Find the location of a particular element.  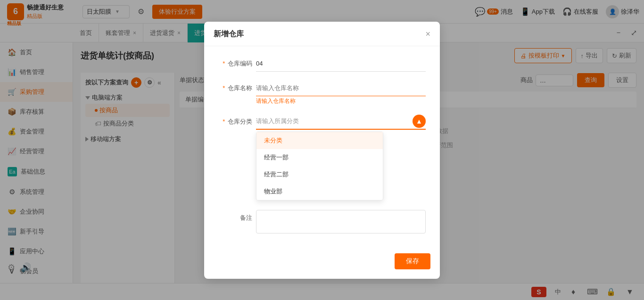

warehouse-category-field: 请输入所属分类 ▲ 未分类 经营一部 经营二部 is located at coordinates (341, 122).